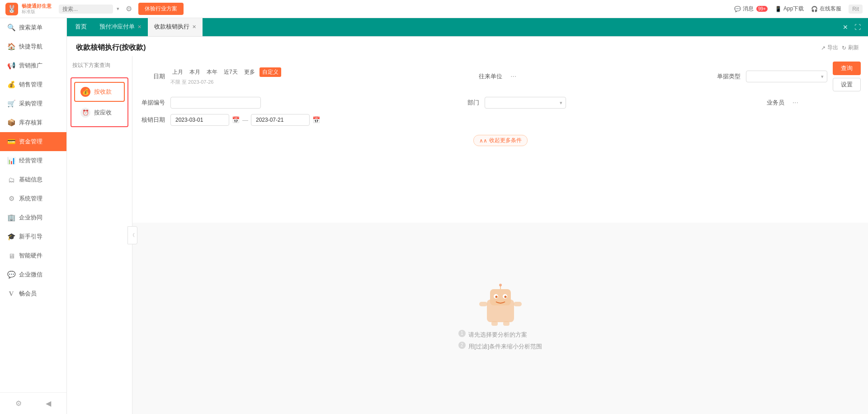  What do you see at coordinates (787, 76) in the screenshot?
I see `doc-type-select-wrapper` at bounding box center [787, 76].